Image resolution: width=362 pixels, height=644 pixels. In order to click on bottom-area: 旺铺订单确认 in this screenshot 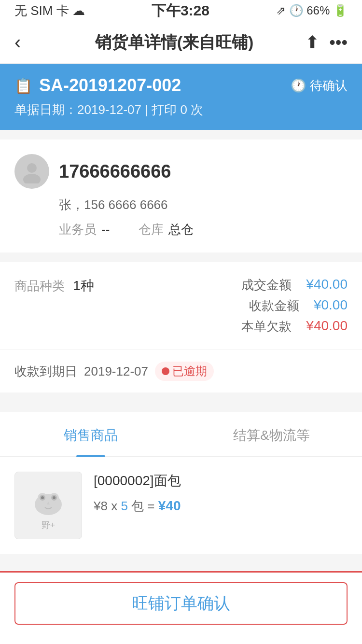, I will do `click(181, 607)`.